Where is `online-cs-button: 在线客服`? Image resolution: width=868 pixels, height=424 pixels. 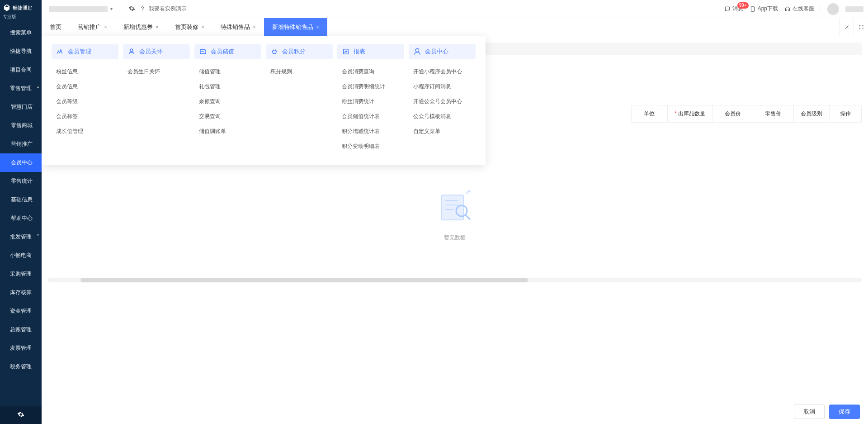 online-cs-button: 在线客服 is located at coordinates (799, 9).